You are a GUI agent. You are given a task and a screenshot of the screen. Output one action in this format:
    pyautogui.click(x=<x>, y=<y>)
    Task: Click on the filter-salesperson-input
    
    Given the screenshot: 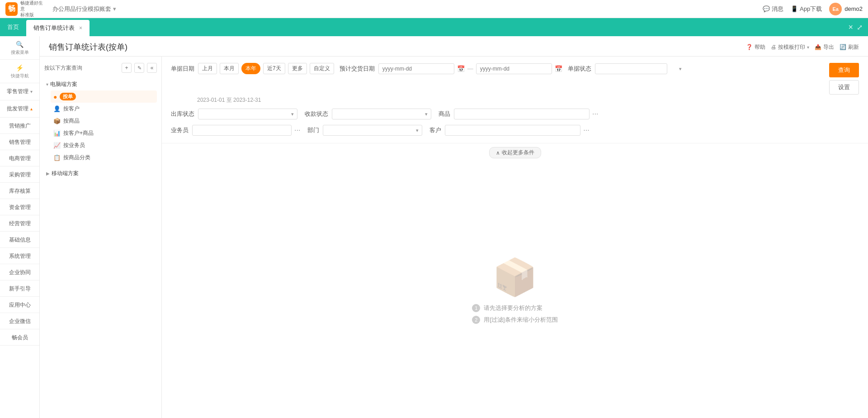 What is the action you would take?
    pyautogui.click(x=242, y=130)
    